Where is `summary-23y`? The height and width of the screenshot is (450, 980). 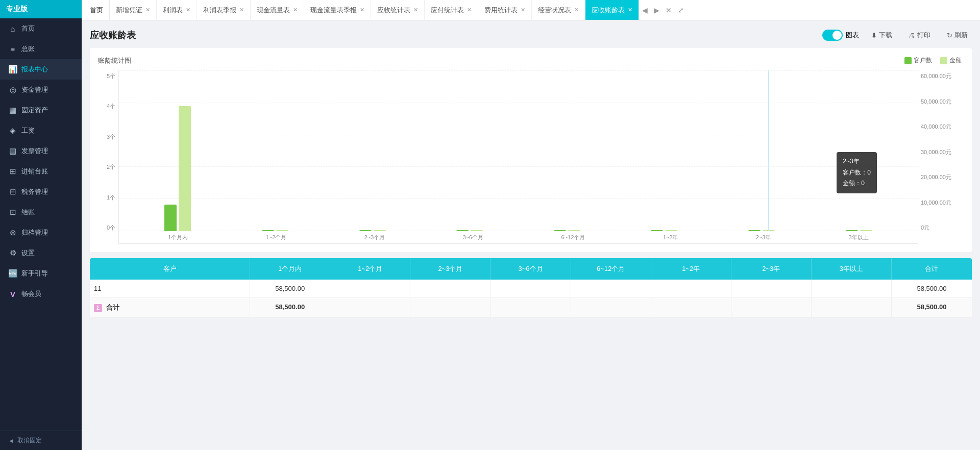
summary-23y is located at coordinates (772, 308).